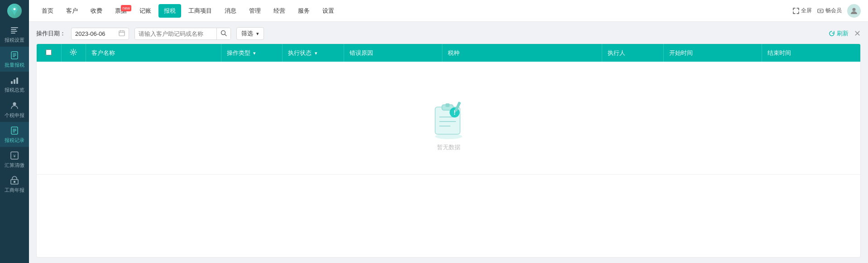 This screenshot has height=263, width=868. Describe the element at coordinates (122, 34) in the screenshot. I see `calendar-icon` at that location.